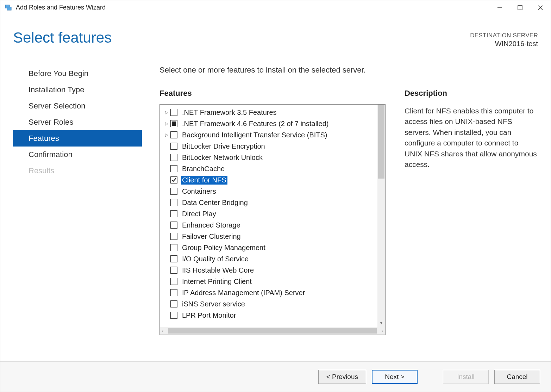 The image size is (551, 392). I want to click on features-heading: Features, so click(273, 93).